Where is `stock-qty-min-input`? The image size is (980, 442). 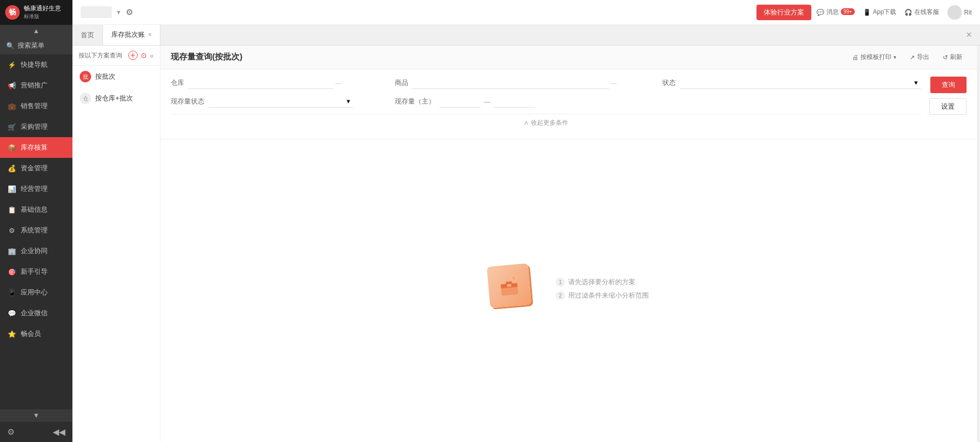 stock-qty-min-input is located at coordinates (460, 101).